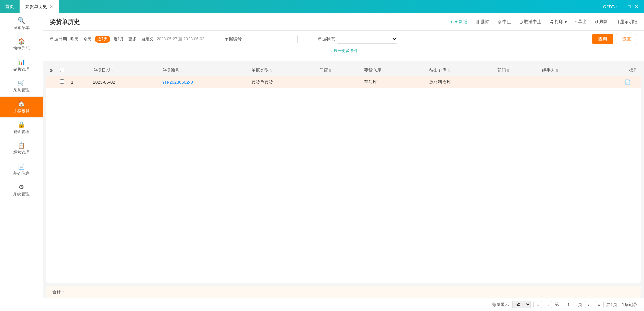 The width and height of the screenshot is (644, 311). I want to click on stop-icon: ⊙, so click(500, 22).